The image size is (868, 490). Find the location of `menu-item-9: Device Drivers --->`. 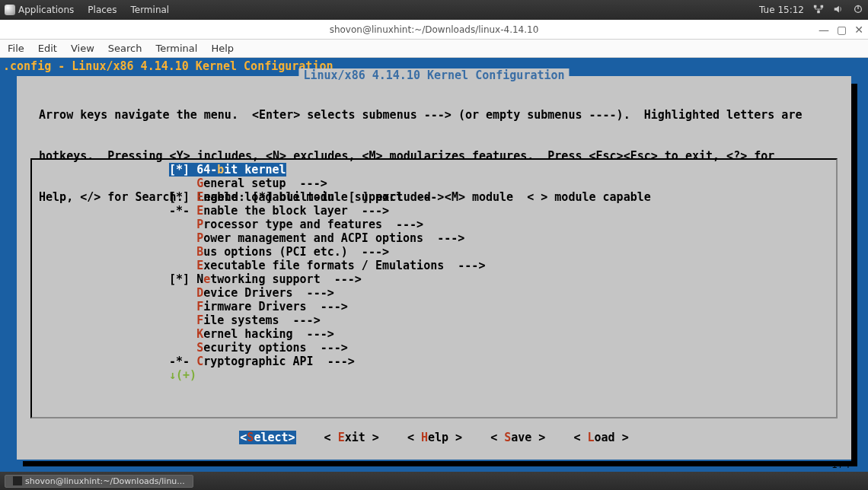

menu-item-9: Device Drivers ---> is located at coordinates (503, 293).